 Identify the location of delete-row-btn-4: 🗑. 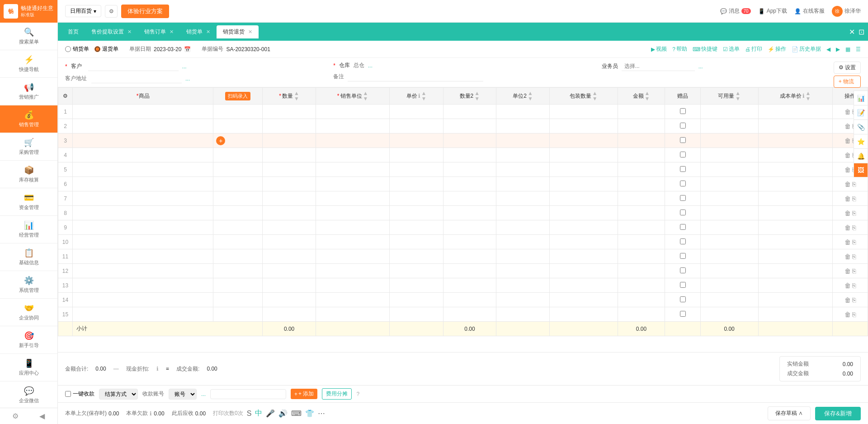
(848, 155).